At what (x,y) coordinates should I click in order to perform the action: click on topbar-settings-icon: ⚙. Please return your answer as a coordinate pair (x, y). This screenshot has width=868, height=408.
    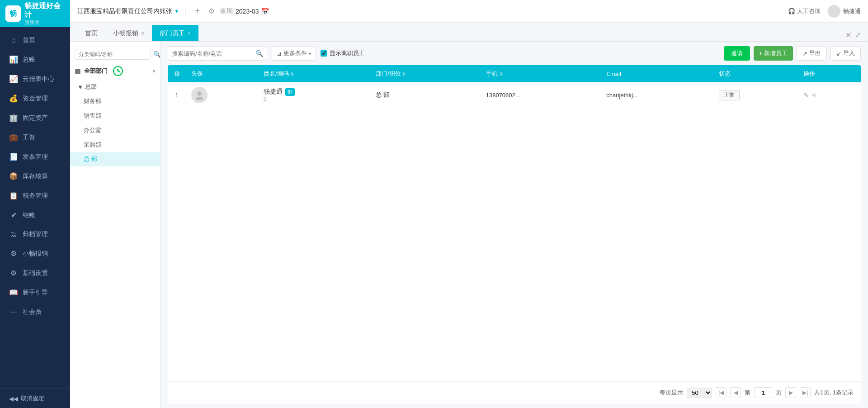
    Looking at the image, I should click on (212, 11).